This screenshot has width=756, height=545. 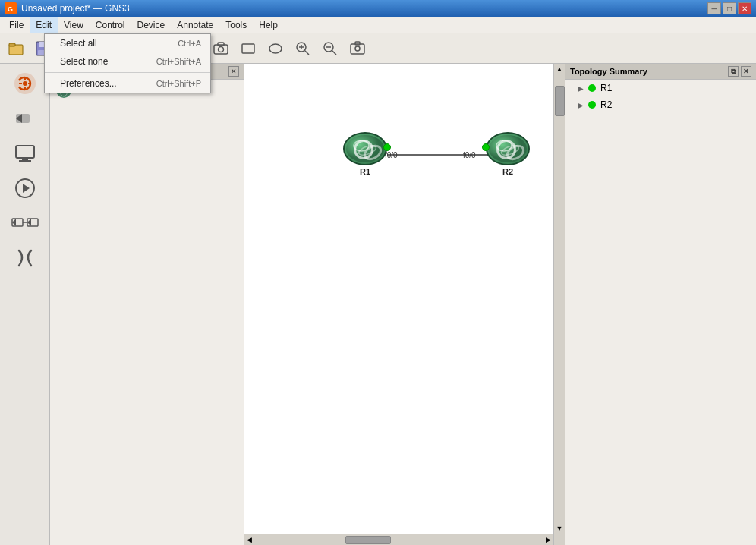 I want to click on preferences-shortcut: Ctrl+Shift+P, so click(x=179, y=83).